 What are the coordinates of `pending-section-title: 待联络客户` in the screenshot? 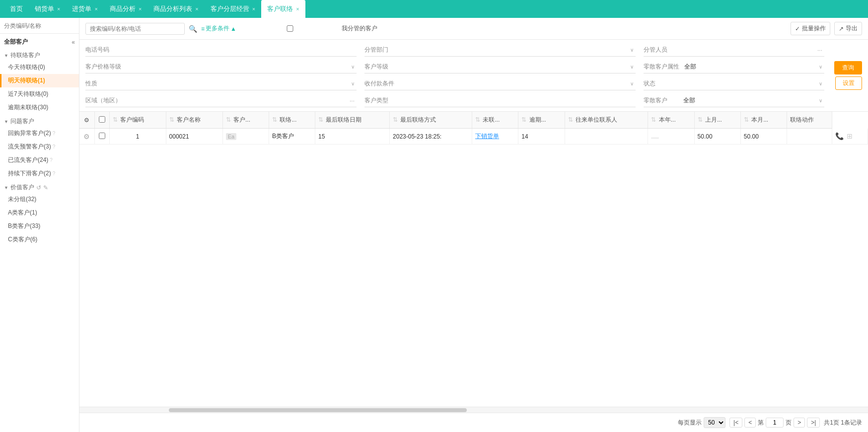 It's located at (40, 55).